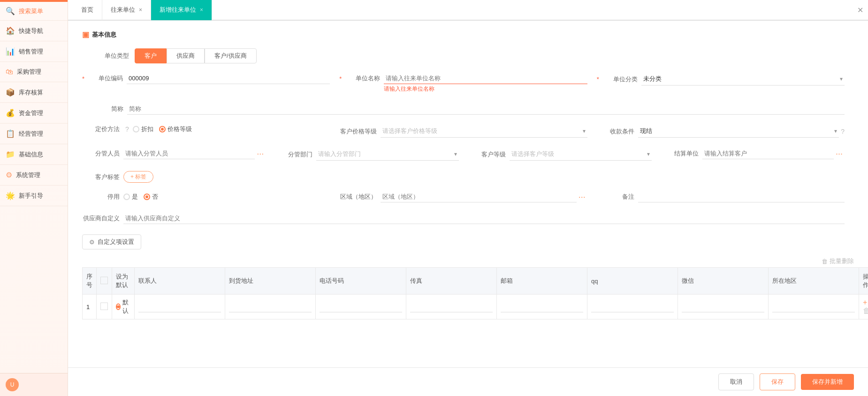  What do you see at coordinates (542, 307) in the screenshot?
I see `row-email-input` at bounding box center [542, 307].